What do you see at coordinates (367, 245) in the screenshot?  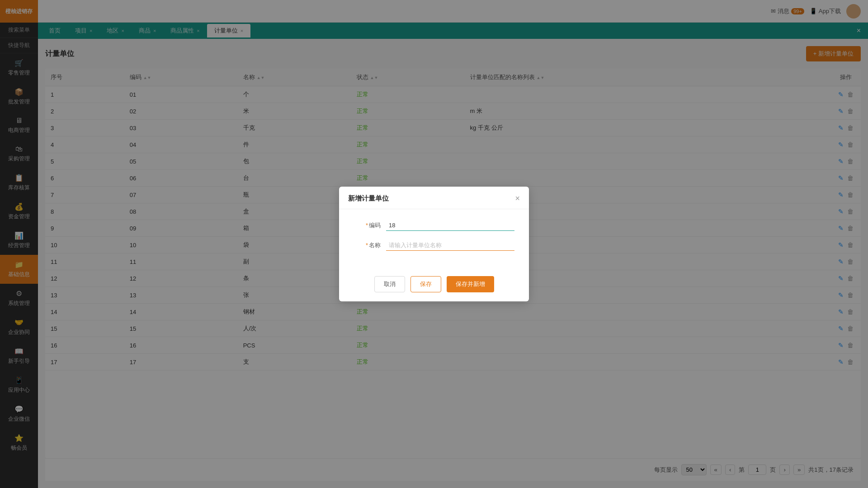 I see `required-mark-name: *` at bounding box center [367, 245].